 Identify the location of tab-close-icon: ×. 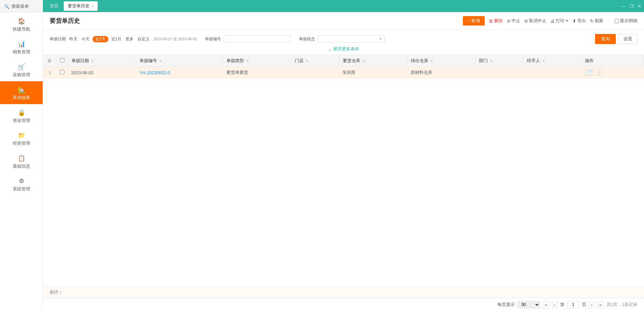
(93, 6).